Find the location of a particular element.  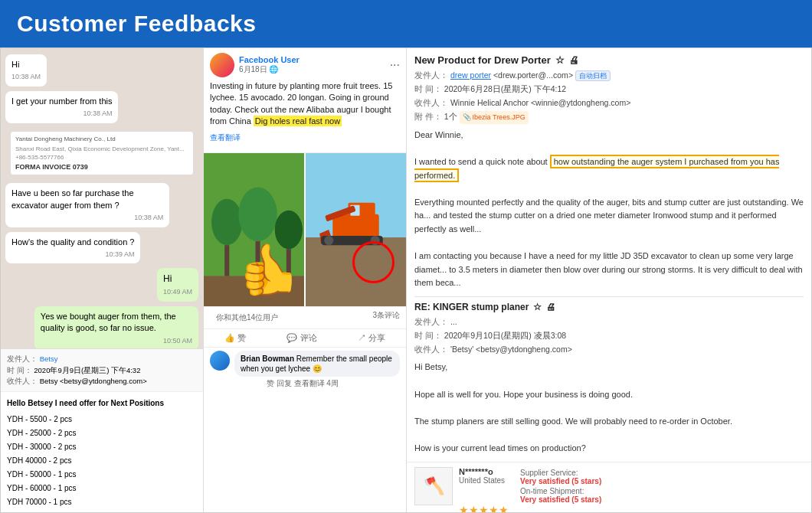

chat-text: How's the quality and condition ? is located at coordinates (73, 242).